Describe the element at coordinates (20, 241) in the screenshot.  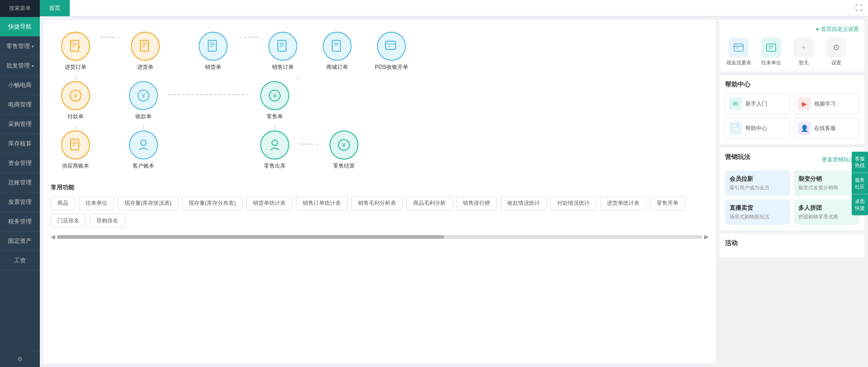
I see `sidebar-item-fixed-assets: 固定资产` at that location.